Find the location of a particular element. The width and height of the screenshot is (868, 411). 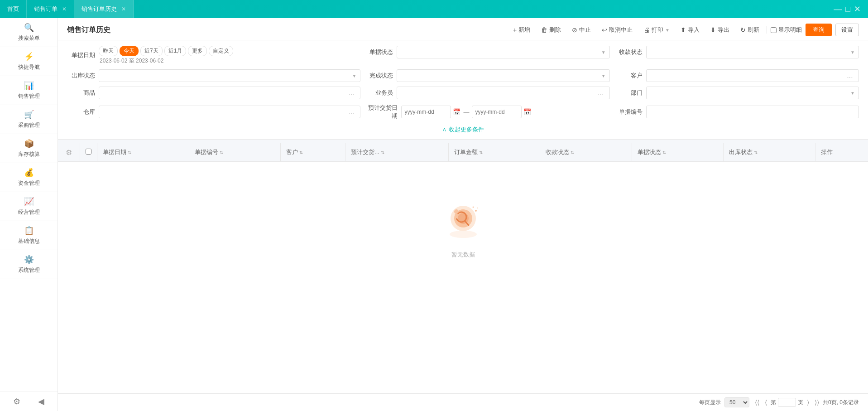

date-btn-today: 今天 is located at coordinates (129, 51).